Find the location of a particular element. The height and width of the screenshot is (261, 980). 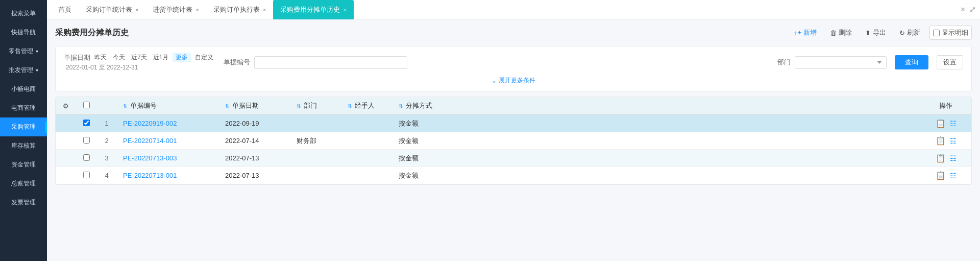

td-date: 2022-07-14 is located at coordinates (255, 141).